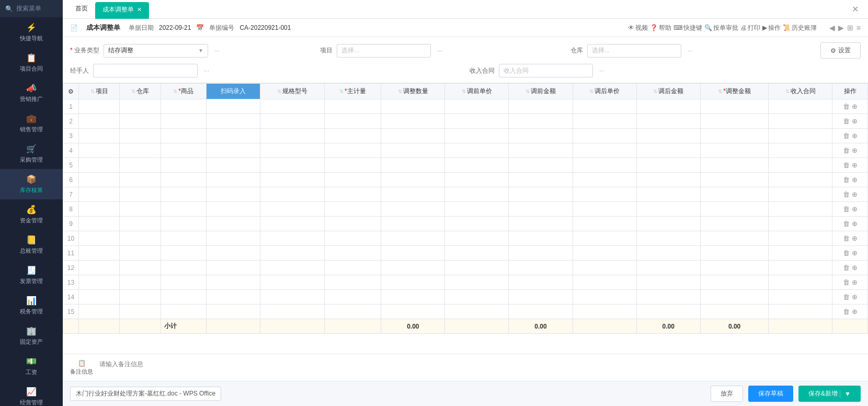 The height and width of the screenshot is (406, 868). I want to click on row-6-project, so click(99, 180).